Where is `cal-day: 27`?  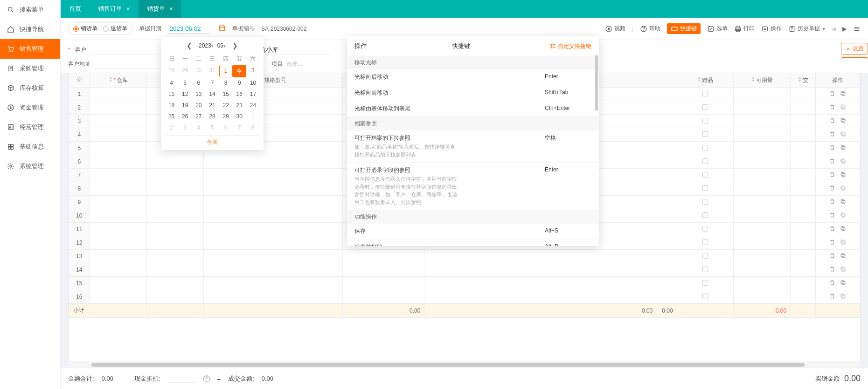
cal-day: 27 is located at coordinates (199, 116).